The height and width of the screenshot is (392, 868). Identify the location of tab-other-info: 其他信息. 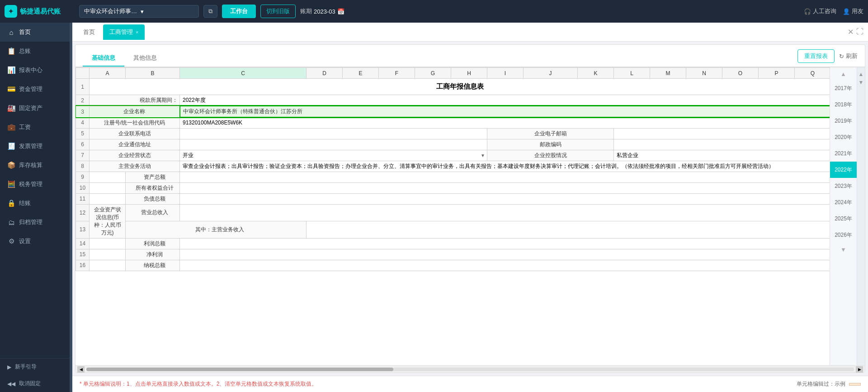
(145, 58).